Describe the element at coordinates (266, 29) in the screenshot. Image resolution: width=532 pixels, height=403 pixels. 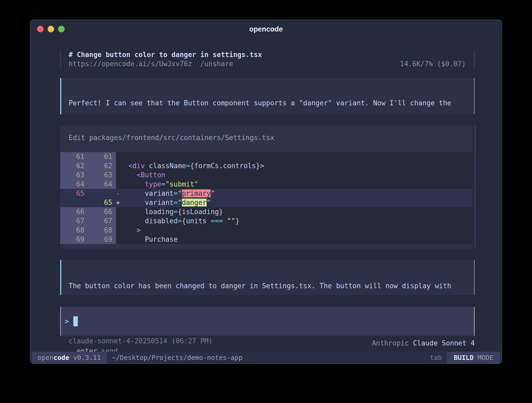
I see `window-title: opencode` at that location.